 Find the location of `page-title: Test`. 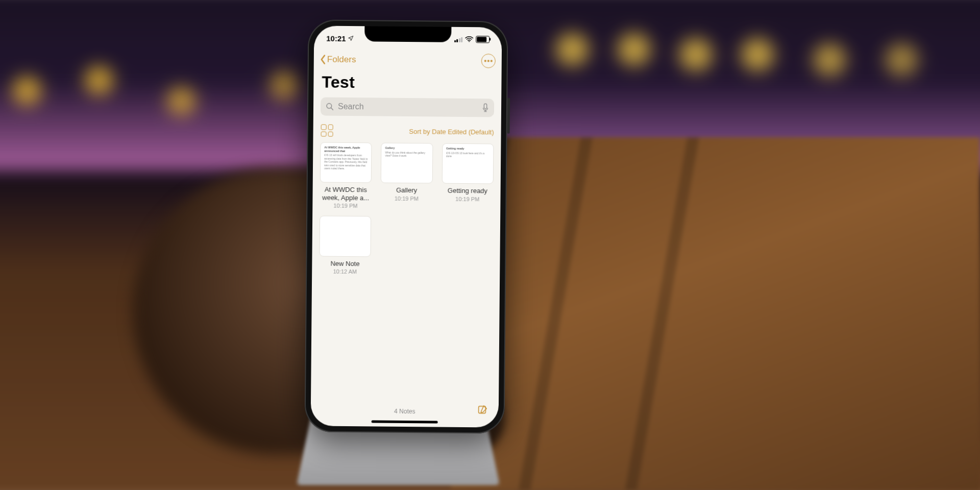

page-title: Test is located at coordinates (338, 83).